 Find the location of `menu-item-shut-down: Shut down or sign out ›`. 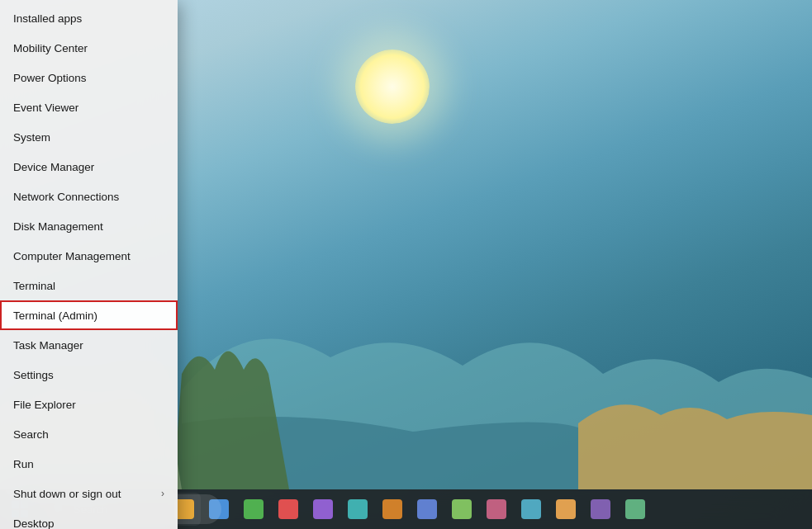

menu-item-shut-down: Shut down or sign out › is located at coordinates (89, 494).